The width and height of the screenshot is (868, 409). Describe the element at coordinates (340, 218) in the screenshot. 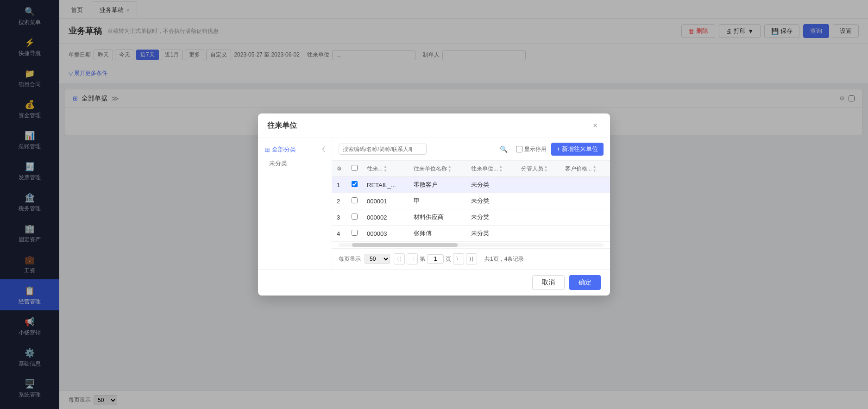

I see `row-settings: 3` at that location.